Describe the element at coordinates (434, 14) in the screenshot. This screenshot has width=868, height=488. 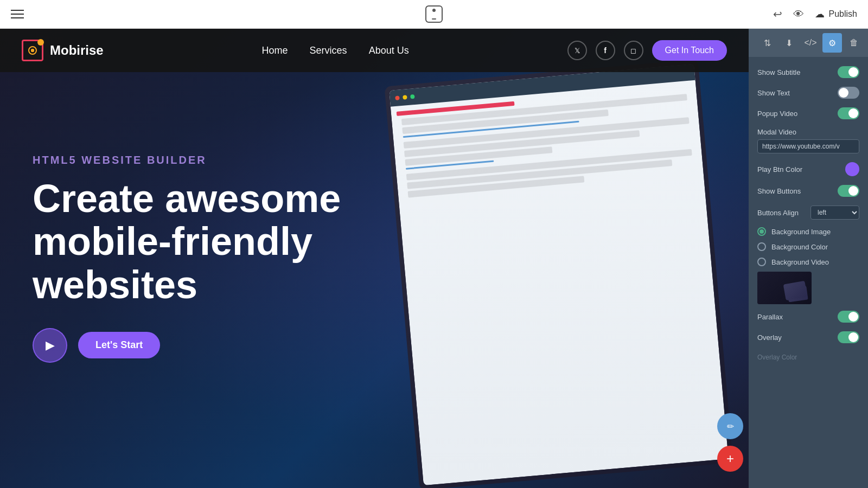
I see `toolbar-center` at that location.